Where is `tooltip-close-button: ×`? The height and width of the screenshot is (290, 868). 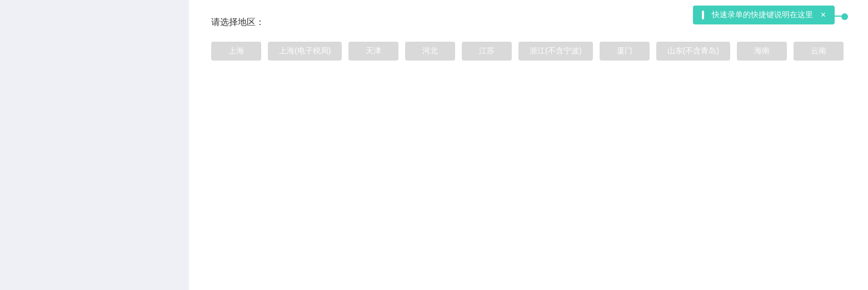
tooltip-close-button: × is located at coordinates (824, 15).